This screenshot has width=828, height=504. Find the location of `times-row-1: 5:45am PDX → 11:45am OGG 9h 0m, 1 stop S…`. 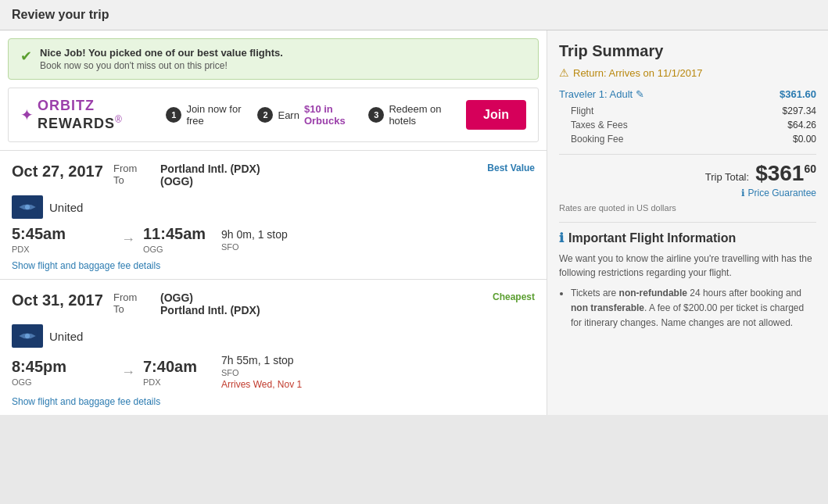

times-row-1: 5:45am PDX → 11:45am OGG 9h 0m, 1 stop S… is located at coordinates (274, 239).